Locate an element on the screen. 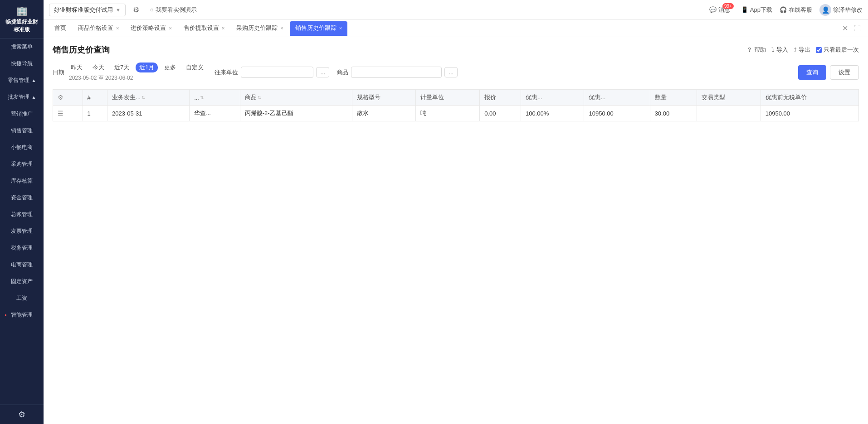 Image resolution: width=868 pixels, height=424 pixels. sidebar-item-ai: 智能管理 is located at coordinates (22, 315).